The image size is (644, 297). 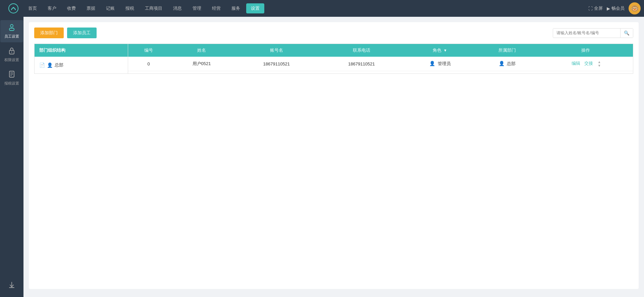 What do you see at coordinates (381, 59) in the screenshot?
I see `employee-table-wrapper: 编号 姓名 账号名 联系电话 角色 ▼ 所属部门 操作` at bounding box center [381, 59].